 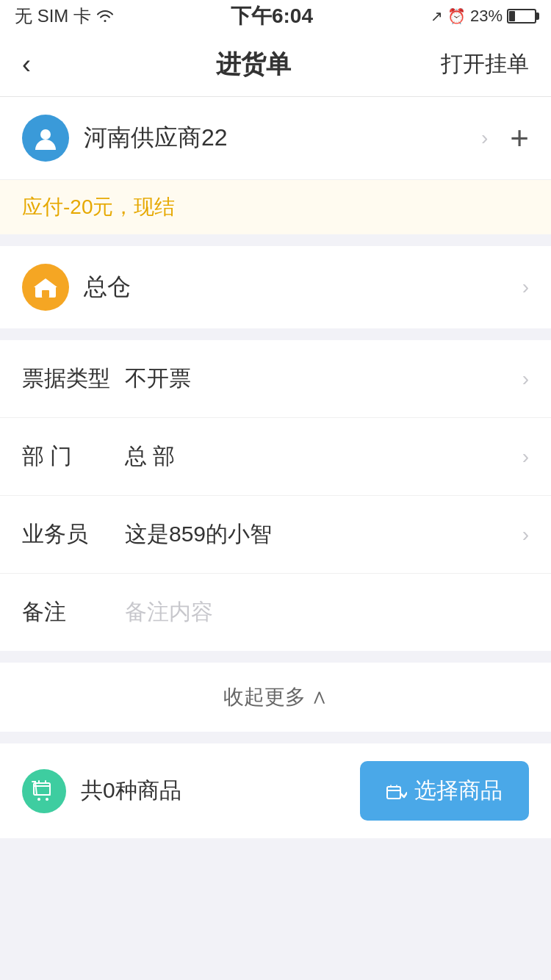 What do you see at coordinates (276, 16) in the screenshot?
I see `status-bar: 无 SIM 卡 下午6:04 ↗ ⏰ 23%` at bounding box center [276, 16].